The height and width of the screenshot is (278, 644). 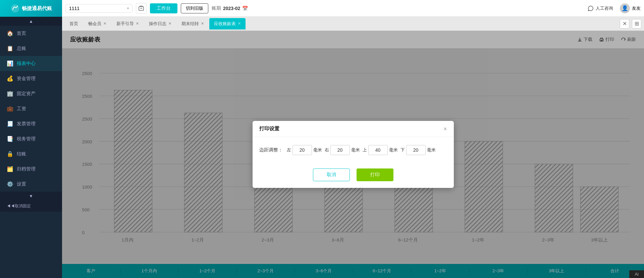 What do you see at coordinates (21, 154) in the screenshot?
I see `sidebar-label-closing: 结账` at bounding box center [21, 154].